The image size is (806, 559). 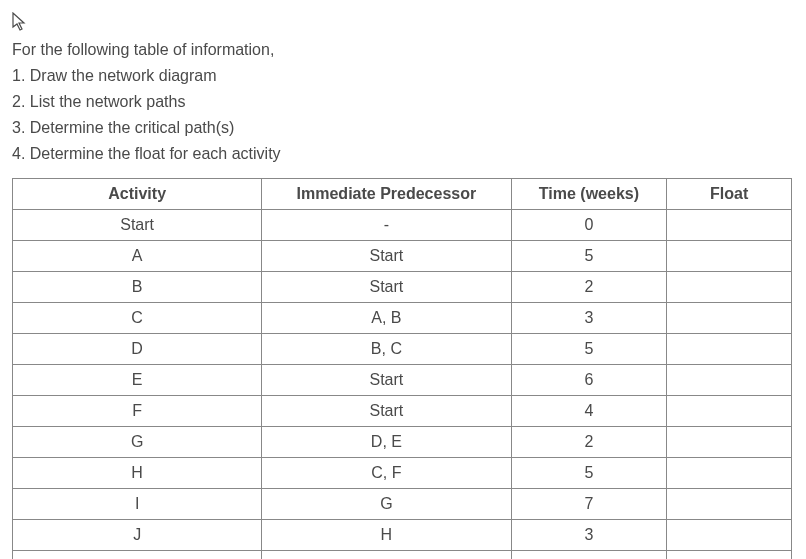 What do you see at coordinates (386, 474) in the screenshot?
I see `cell-predecessor: C, F` at bounding box center [386, 474].